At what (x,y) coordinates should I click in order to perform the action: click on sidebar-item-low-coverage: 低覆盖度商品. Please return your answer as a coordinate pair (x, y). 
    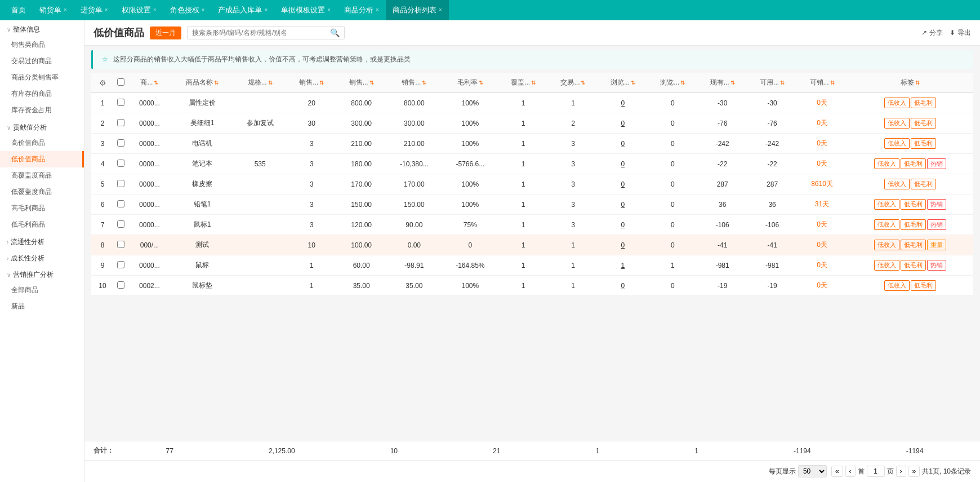
    Looking at the image, I should click on (42, 192).